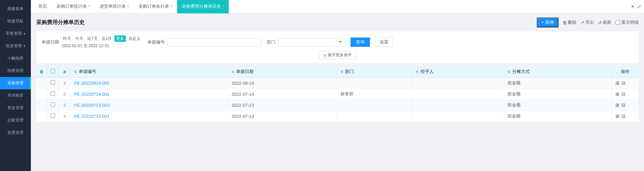 The width and height of the screenshot is (644, 171). I want to click on row-handler, so click(458, 83).